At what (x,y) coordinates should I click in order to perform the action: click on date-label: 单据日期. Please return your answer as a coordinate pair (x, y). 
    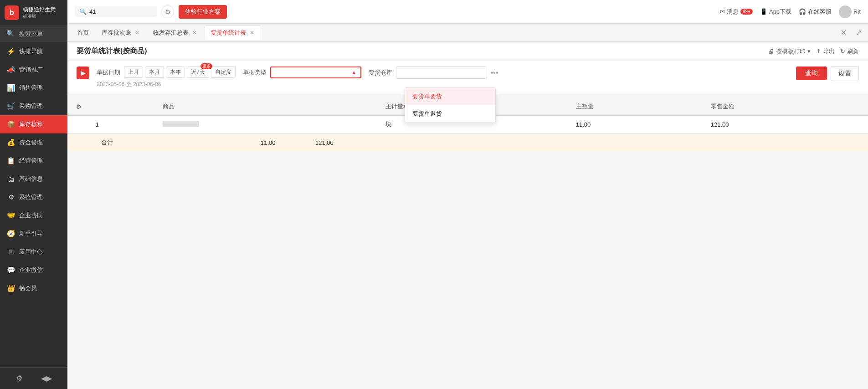
    Looking at the image, I should click on (108, 72).